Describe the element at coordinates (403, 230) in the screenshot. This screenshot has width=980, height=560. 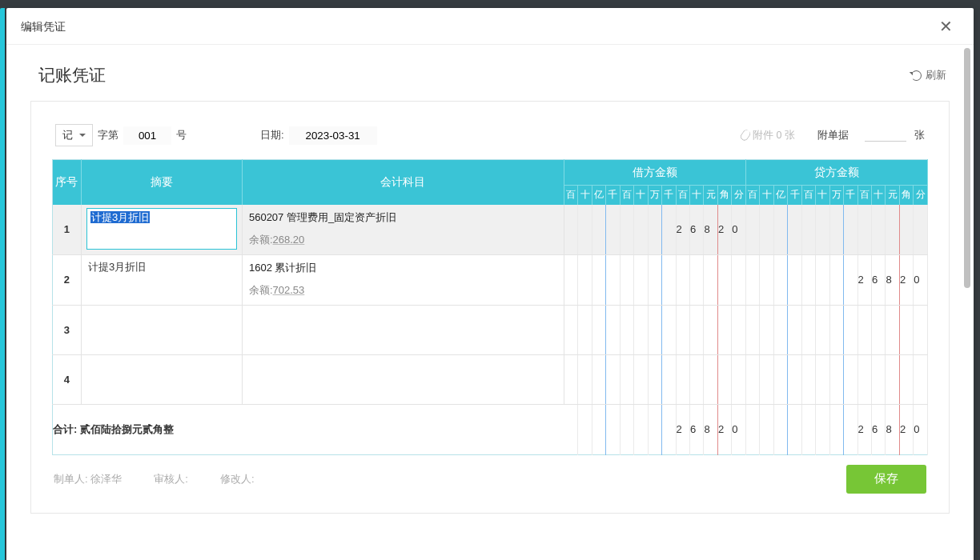
I see `subject-cell: 560207 管理费用_固定资产折旧 余额:268.20` at that location.